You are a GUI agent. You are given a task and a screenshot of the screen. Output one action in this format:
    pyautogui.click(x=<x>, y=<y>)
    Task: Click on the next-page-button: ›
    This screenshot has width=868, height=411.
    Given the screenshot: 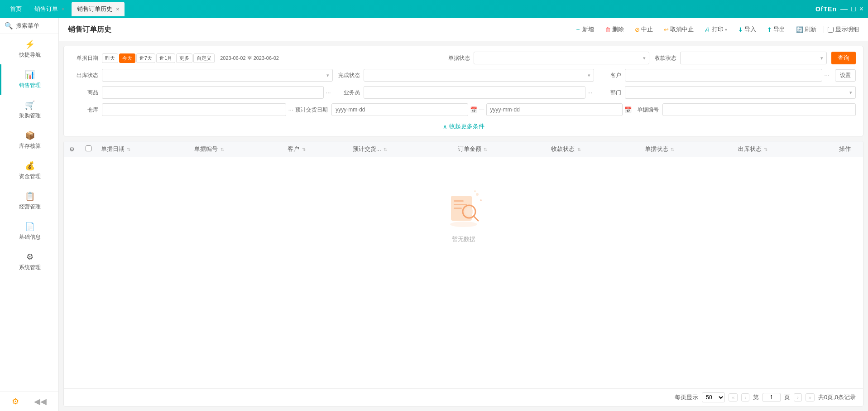 What is the action you would take?
    pyautogui.click(x=798, y=397)
    